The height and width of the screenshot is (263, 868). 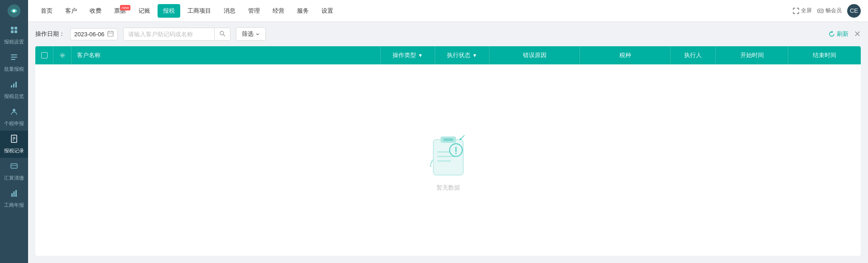 What do you see at coordinates (144, 11) in the screenshot?
I see `nav-item-bookkeeping: 记账` at bounding box center [144, 11].